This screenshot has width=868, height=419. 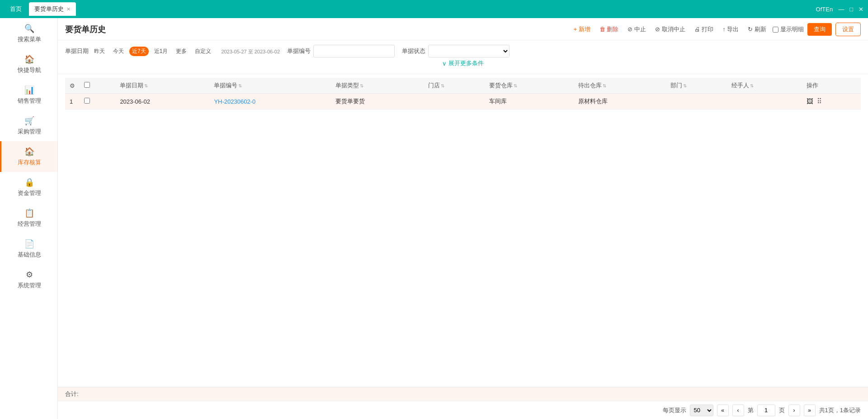 What do you see at coordinates (29, 64) in the screenshot?
I see `sidebar-item-quicknav: 🏠 快捷导航` at bounding box center [29, 64].